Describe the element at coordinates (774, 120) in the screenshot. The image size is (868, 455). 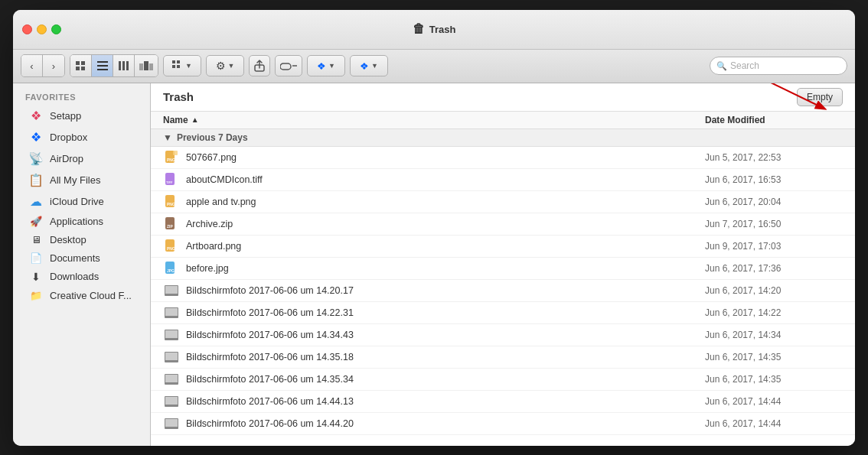
I see `column-date-header: Date Modified` at that location.